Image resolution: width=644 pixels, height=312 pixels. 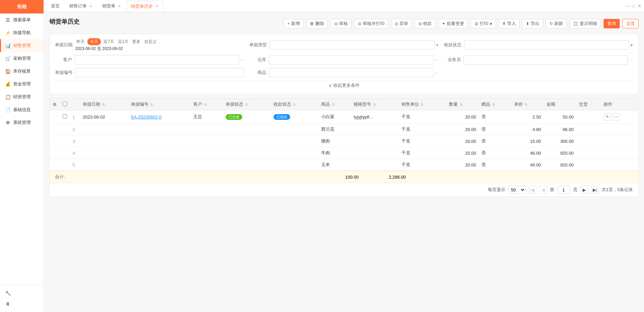 What do you see at coordinates (123, 42) in the screenshot?
I see `date-shortcut-1month: 近1月` at bounding box center [123, 42].